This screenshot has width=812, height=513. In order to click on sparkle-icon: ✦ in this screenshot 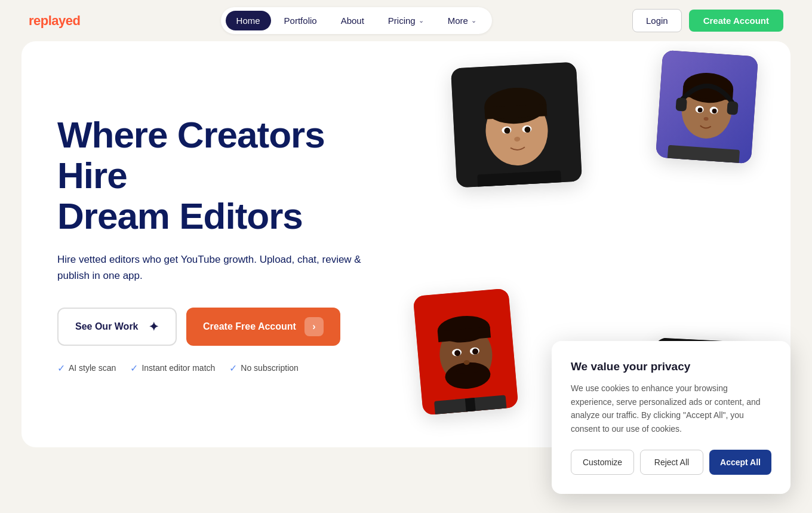, I will do `click(154, 327)`.